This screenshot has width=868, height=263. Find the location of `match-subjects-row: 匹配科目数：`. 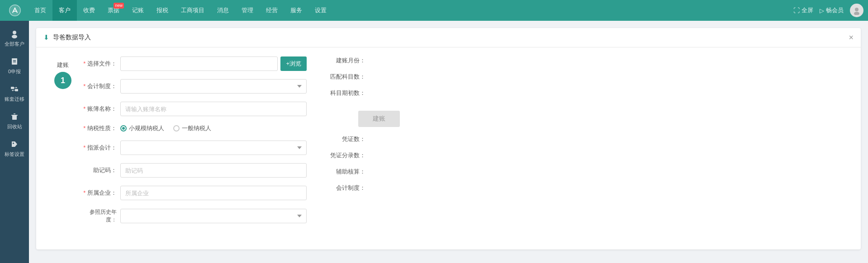

match-subjects-row: 匹配科目数： is located at coordinates (379, 77).